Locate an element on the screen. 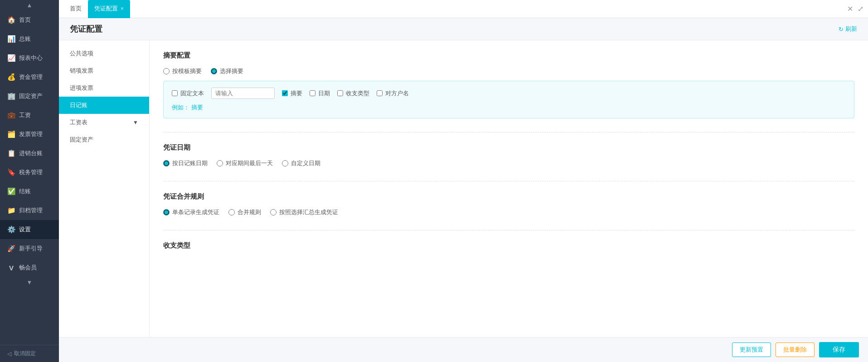  radio-by-journal-date is located at coordinates (166, 163).